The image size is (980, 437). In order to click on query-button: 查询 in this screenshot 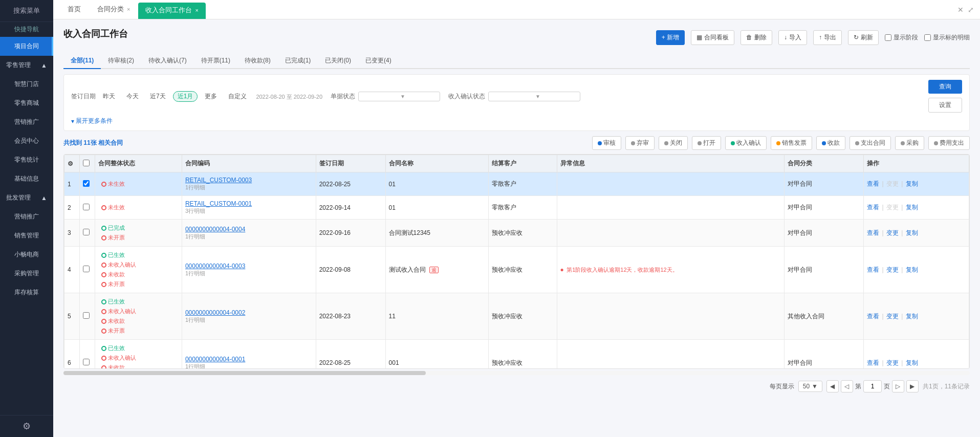, I will do `click(945, 87)`.